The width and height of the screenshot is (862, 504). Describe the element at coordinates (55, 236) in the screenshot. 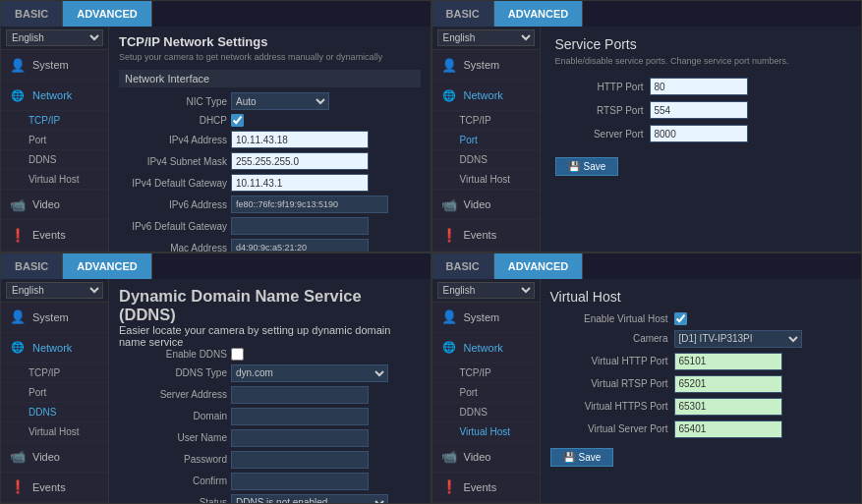

I see `sidebar-item-events-tcpip: ❗ Events` at that location.